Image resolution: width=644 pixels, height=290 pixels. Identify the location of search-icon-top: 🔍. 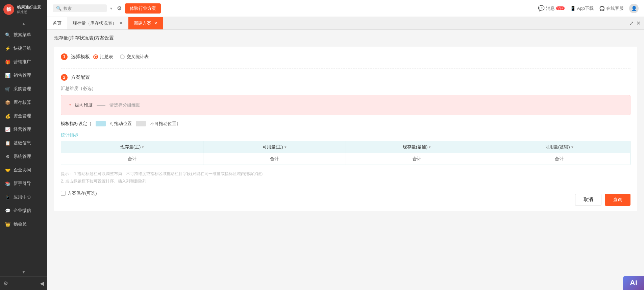
(59, 8).